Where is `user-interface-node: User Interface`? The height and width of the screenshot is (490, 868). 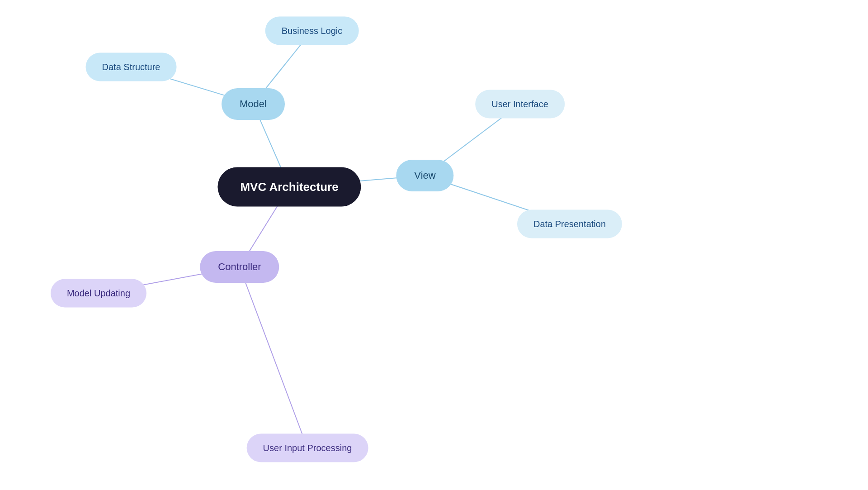 user-interface-node: User Interface is located at coordinates (520, 104).